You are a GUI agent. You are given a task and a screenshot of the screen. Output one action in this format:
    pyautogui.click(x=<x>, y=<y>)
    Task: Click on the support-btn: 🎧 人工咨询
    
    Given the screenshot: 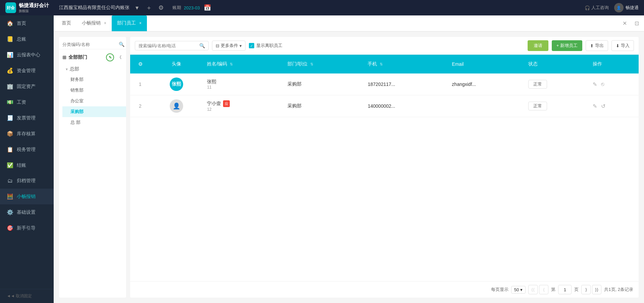 What is the action you would take?
    pyautogui.click(x=597, y=8)
    